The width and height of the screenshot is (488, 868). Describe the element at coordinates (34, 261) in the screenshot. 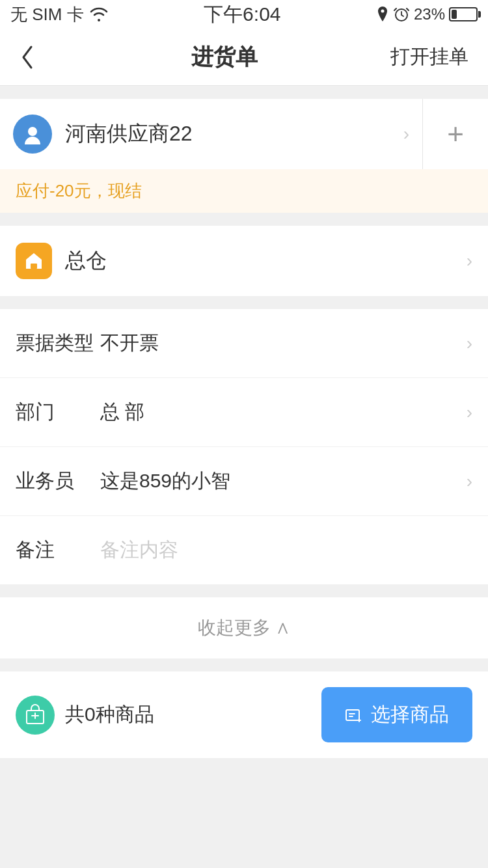

I see `warehouse-icon` at that location.